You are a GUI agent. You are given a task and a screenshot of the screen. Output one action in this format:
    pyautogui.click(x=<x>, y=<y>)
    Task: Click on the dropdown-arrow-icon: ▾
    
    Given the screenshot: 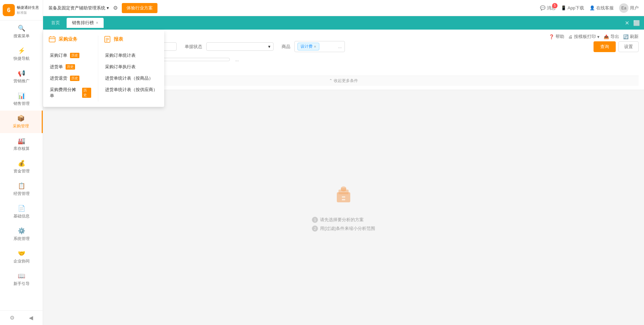 What is the action you would take?
    pyautogui.click(x=108, y=8)
    